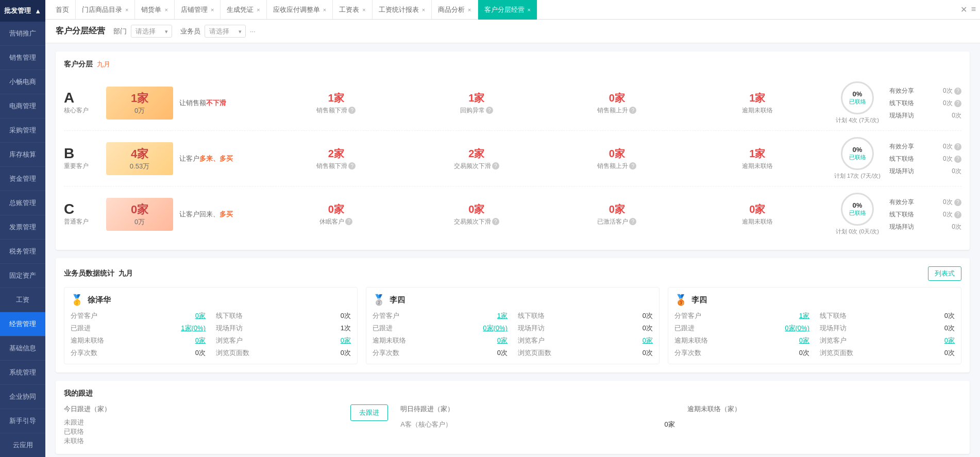 This screenshot has width=980, height=457. I want to click on tier-name-A: 核心客户, so click(82, 110).